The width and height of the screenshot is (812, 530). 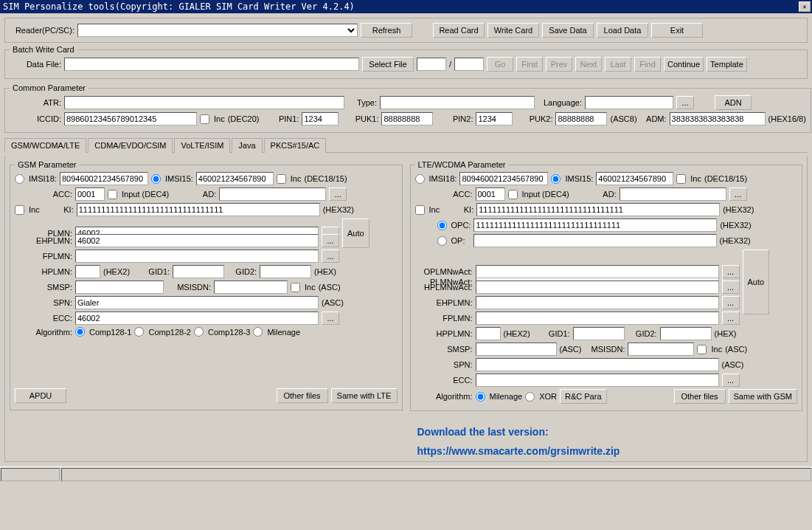 I want to click on pin2-input, so click(x=494, y=119).